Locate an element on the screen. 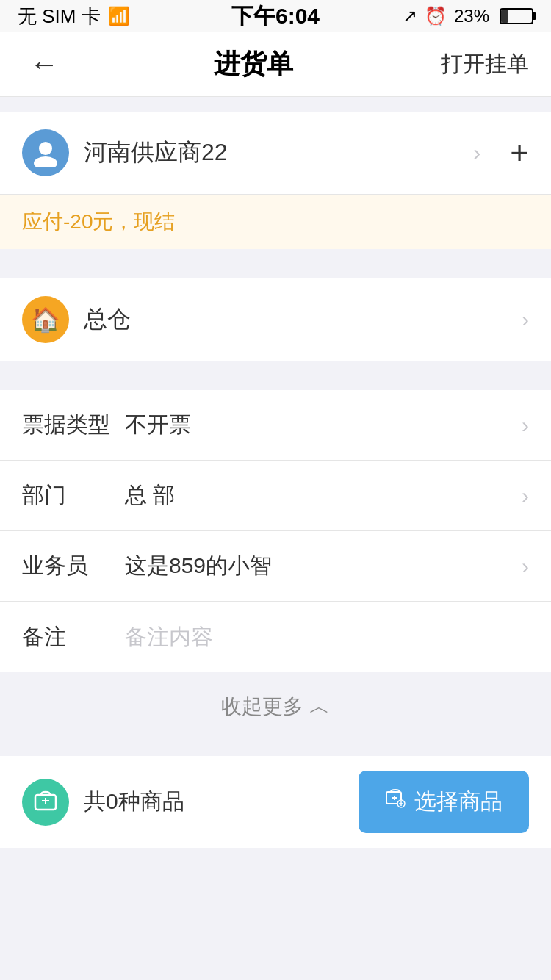 The image size is (551, 980). dept-chevron-icon: › is located at coordinates (525, 496).